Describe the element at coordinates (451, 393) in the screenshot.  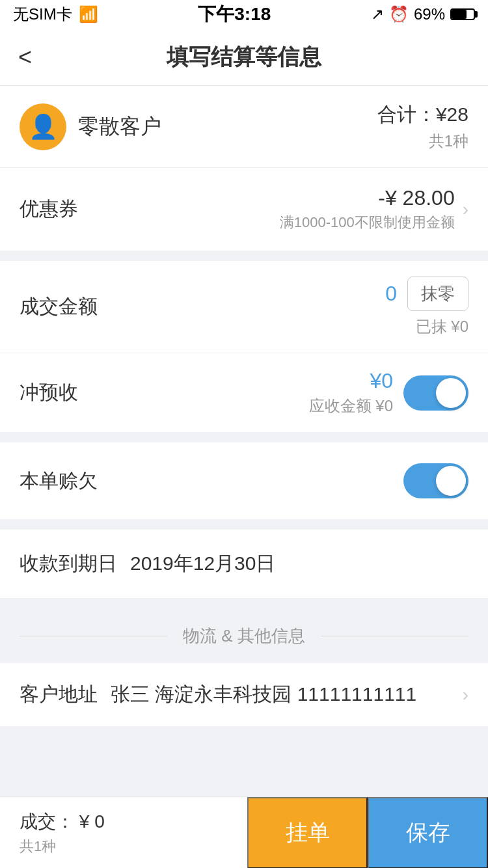
I see `toggle-knob` at that location.